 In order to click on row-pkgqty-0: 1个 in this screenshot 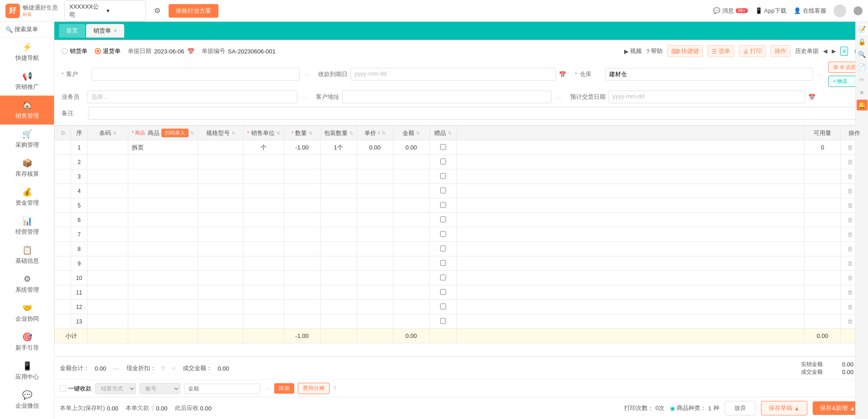, I will do `click(338, 148)`.